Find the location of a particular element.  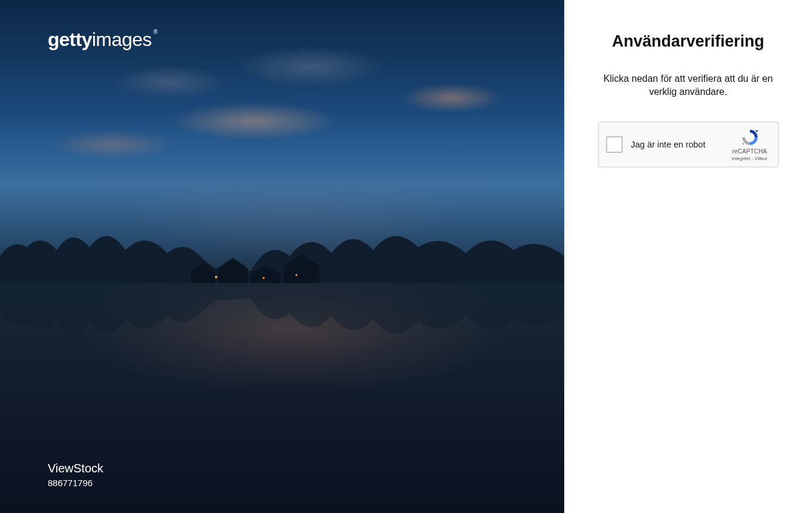

recaptcha-privacy-link: Integritet is located at coordinates (742, 159).